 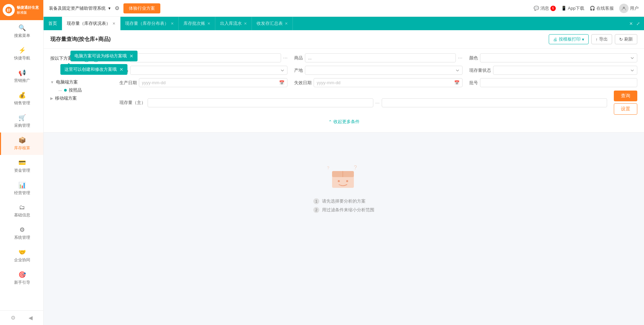 What do you see at coordinates (573, 8) in the screenshot?
I see `app-download-item: 📱 App下载` at bounding box center [573, 8].